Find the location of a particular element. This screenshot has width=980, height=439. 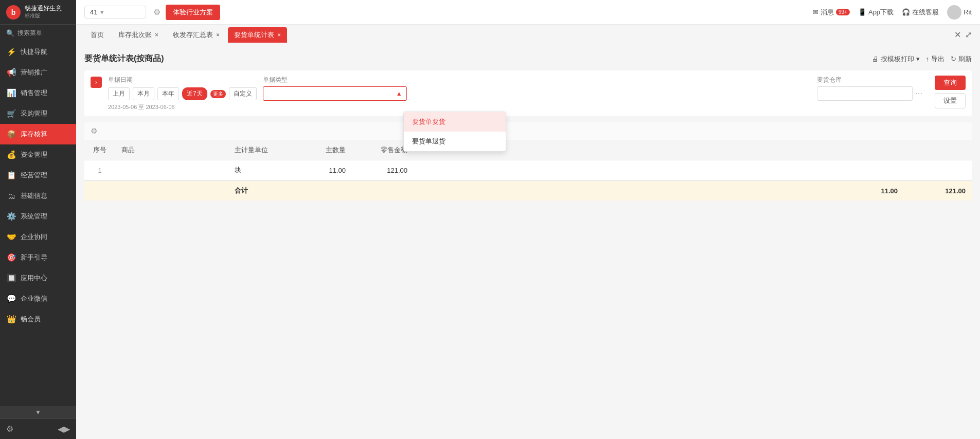

warehouse-more-icon: ··· is located at coordinates (919, 94).